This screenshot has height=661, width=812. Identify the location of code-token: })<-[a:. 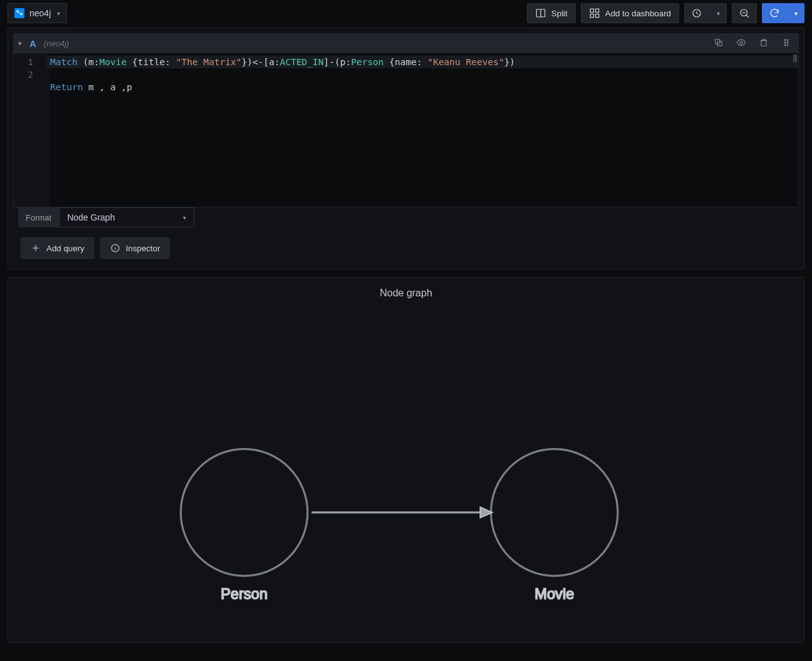
(261, 62).